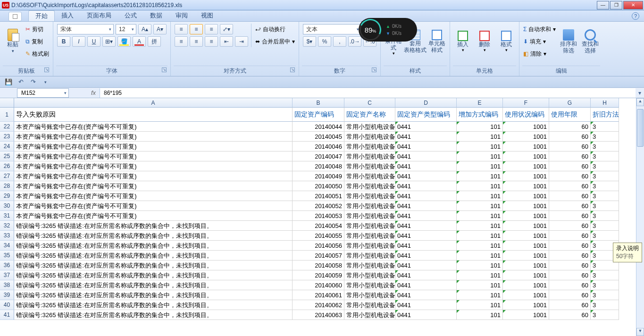 The height and width of the screenshot is (336, 644). What do you see at coordinates (480, 115) in the screenshot?
I see `header-cell: 增加方式编码` at bounding box center [480, 115].